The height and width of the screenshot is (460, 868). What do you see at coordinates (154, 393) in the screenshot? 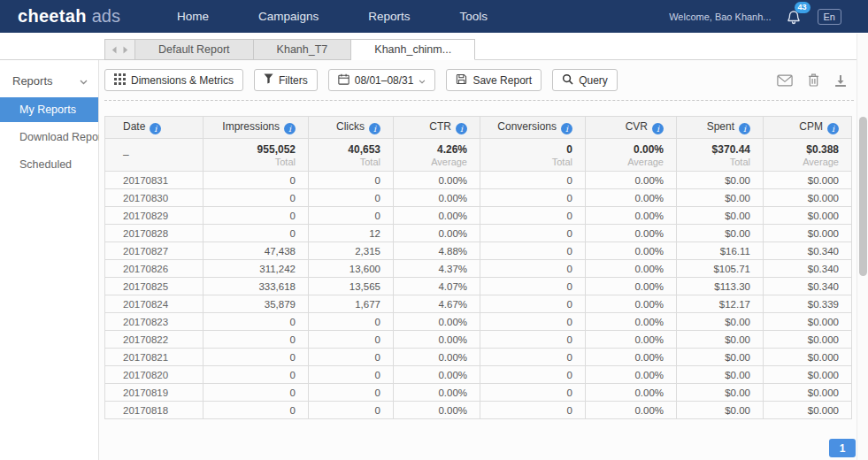
I see `date-cell: 20170819` at bounding box center [154, 393].